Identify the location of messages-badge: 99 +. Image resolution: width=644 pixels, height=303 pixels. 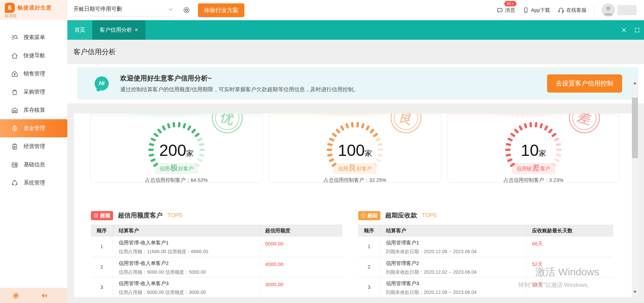
(510, 4).